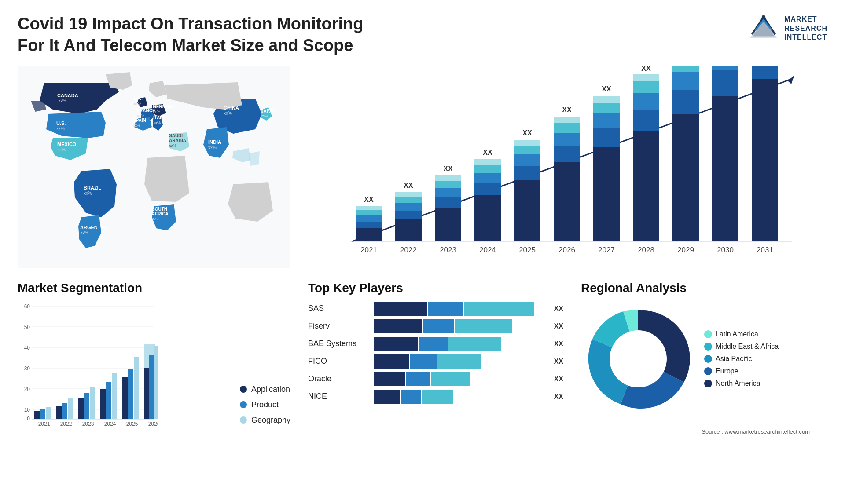 The image size is (845, 504). Describe the element at coordinates (158, 167) in the screenshot. I see `map-section: CANADA xx% U.S. xx% MEXICO xx% BRAZIL xx…` at that location.